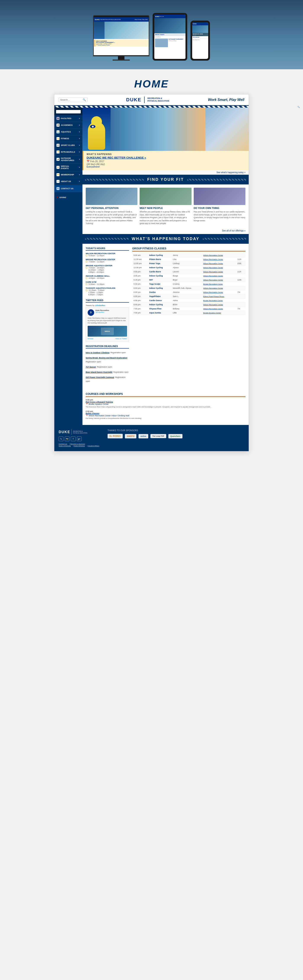  I want to click on chevron-down-icon-facilities: ▼, so click(79, 119).